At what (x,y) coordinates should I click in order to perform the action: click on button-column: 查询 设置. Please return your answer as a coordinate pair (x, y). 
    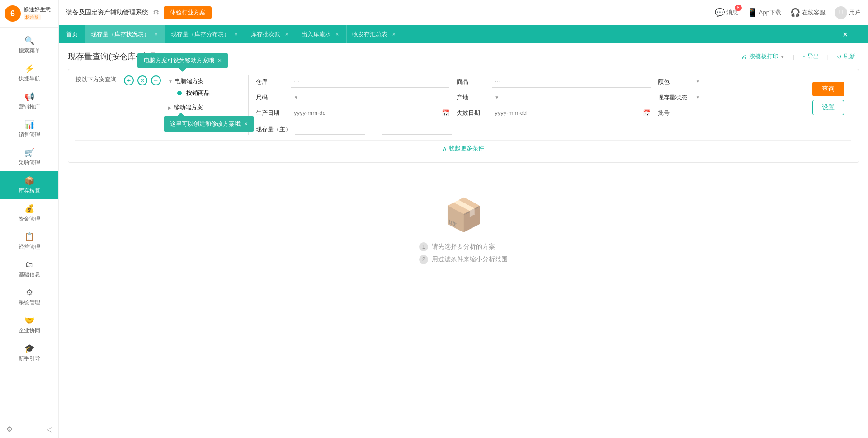
    Looking at the image, I should click on (828, 99).